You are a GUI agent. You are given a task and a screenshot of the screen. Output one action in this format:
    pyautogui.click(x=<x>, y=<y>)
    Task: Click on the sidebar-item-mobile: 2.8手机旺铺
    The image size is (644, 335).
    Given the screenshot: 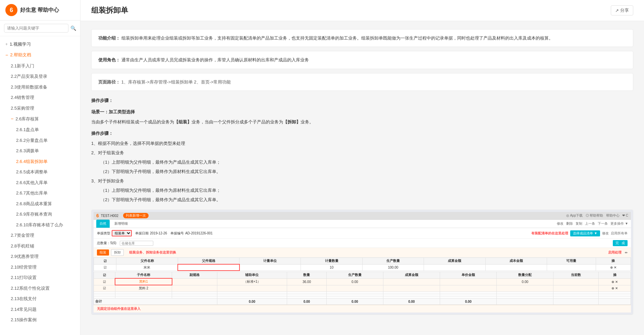 What is the action you would take?
    pyautogui.click(x=40, y=246)
    